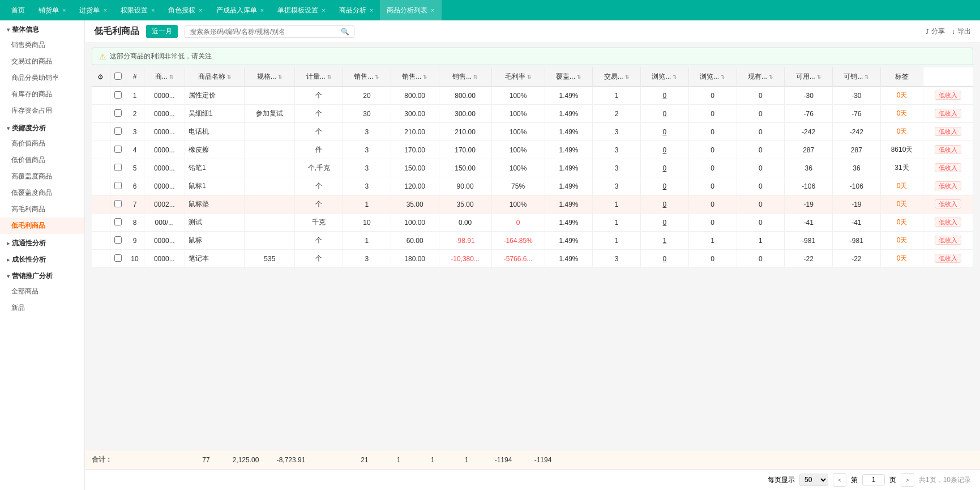 The height and width of the screenshot is (490, 980). What do you see at coordinates (42, 28) in the screenshot?
I see `sidebar-group-overall: ▾ 整体信息` at bounding box center [42, 28].